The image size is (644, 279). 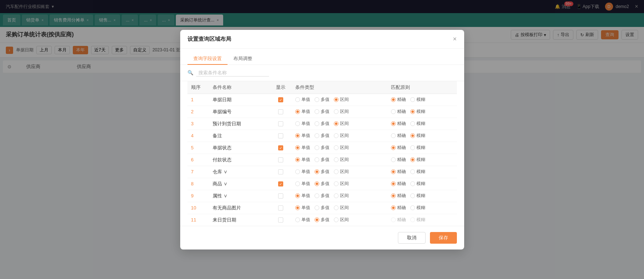 What do you see at coordinates (209, 39) in the screenshot?
I see `dialog-title: 设置查询区域布局` at bounding box center [209, 39].